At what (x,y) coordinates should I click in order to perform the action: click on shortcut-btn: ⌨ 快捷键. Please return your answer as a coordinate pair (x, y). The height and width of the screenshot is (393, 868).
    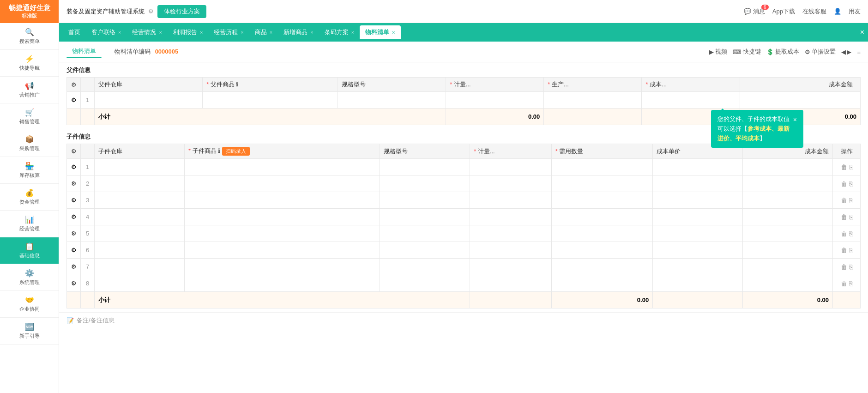
    Looking at the image, I should click on (747, 52).